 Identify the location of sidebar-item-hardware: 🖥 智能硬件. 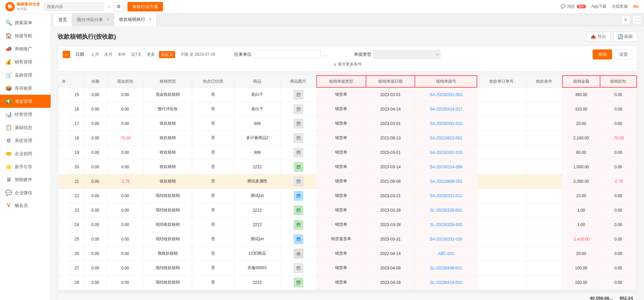
(25, 180).